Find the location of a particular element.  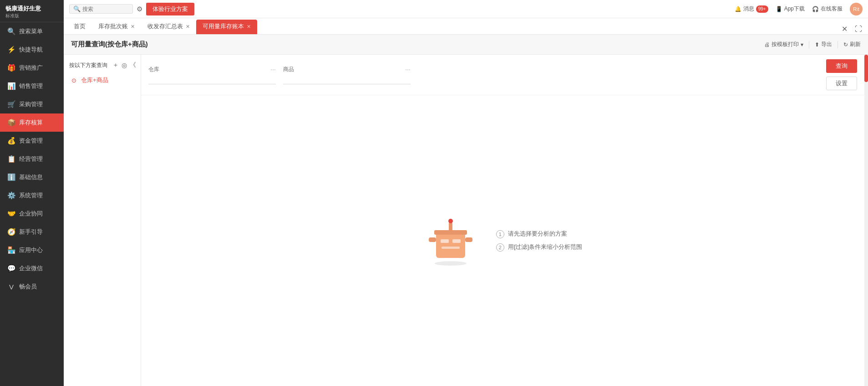

sidebar-item-basic-info: ℹ️基础信息 is located at coordinates (32, 177).